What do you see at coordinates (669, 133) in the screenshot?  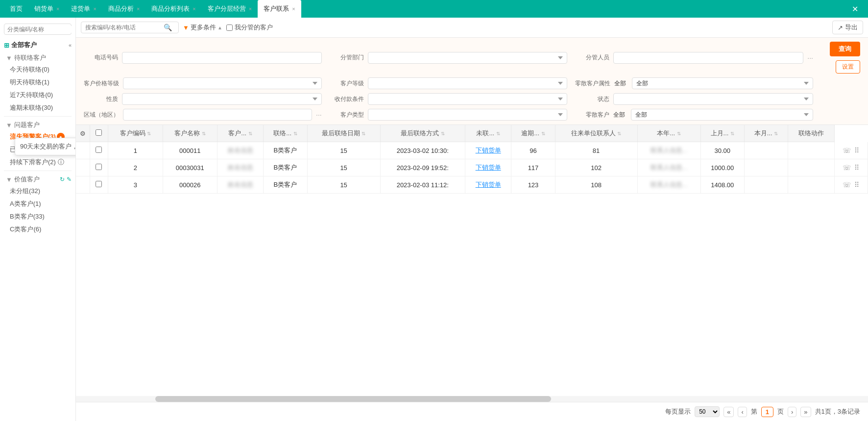 I see `th-this-year: 本年... ⇅` at bounding box center [669, 133].